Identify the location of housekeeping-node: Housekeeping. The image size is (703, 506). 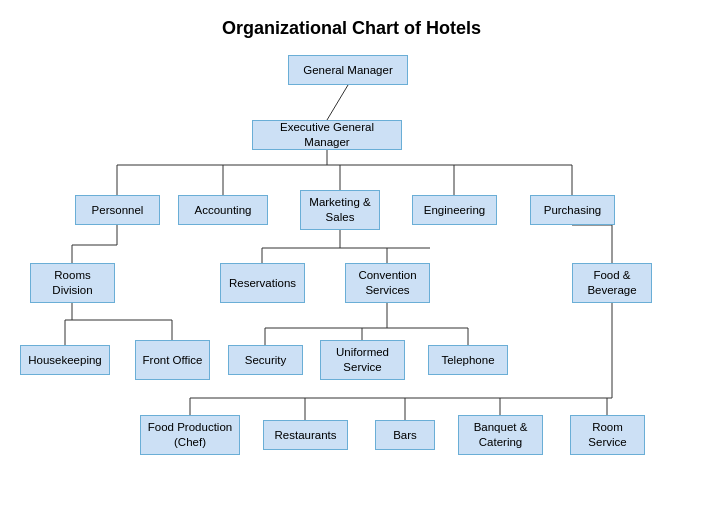
(65, 360).